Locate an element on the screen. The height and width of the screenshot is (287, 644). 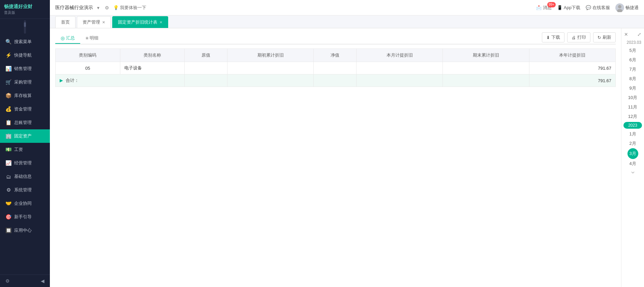
cell-year-depreciation: 791.67 is located at coordinates (572, 68).